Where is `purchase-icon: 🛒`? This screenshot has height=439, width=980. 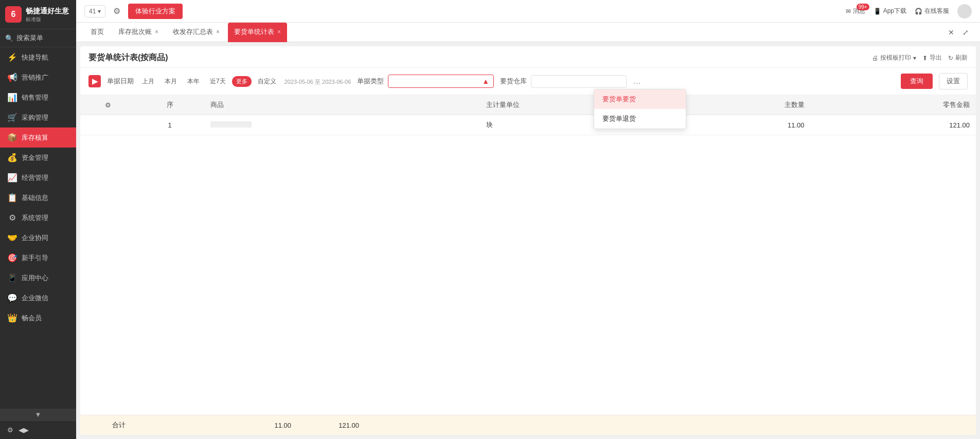 purchase-icon: 🛒 is located at coordinates (12, 117).